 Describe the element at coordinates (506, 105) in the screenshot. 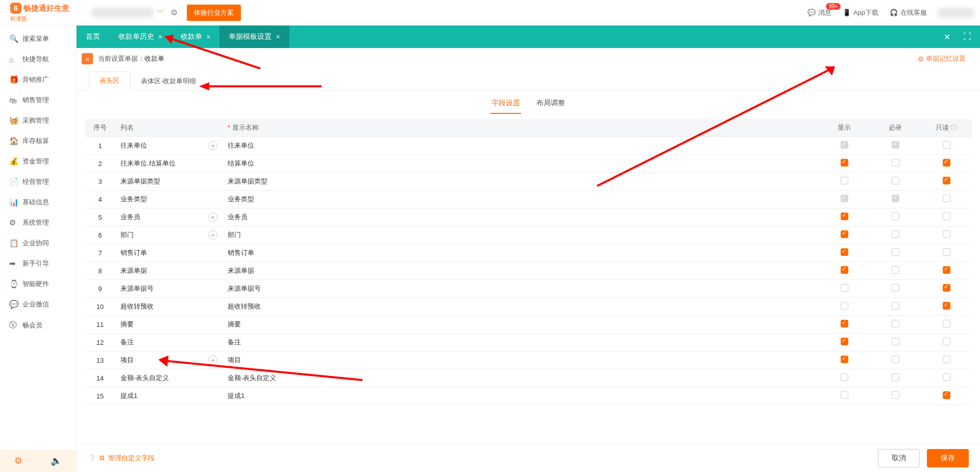

I see `subnav-item: 字段设置` at that location.